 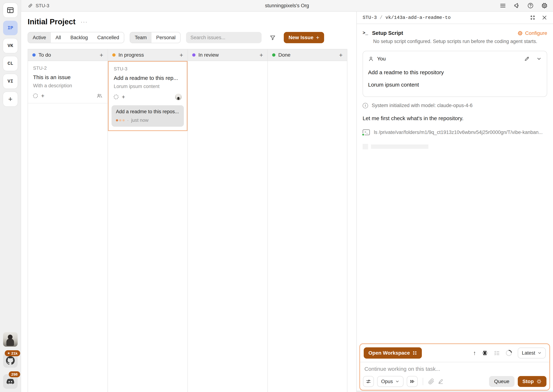 I want to click on column-todo-header: To do +, so click(x=68, y=55).